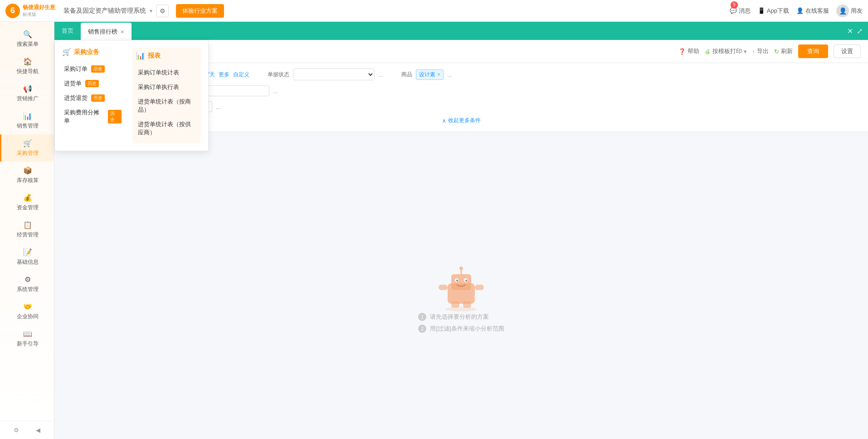  What do you see at coordinates (813, 51) in the screenshot?
I see `query-button: 查询` at bounding box center [813, 51].